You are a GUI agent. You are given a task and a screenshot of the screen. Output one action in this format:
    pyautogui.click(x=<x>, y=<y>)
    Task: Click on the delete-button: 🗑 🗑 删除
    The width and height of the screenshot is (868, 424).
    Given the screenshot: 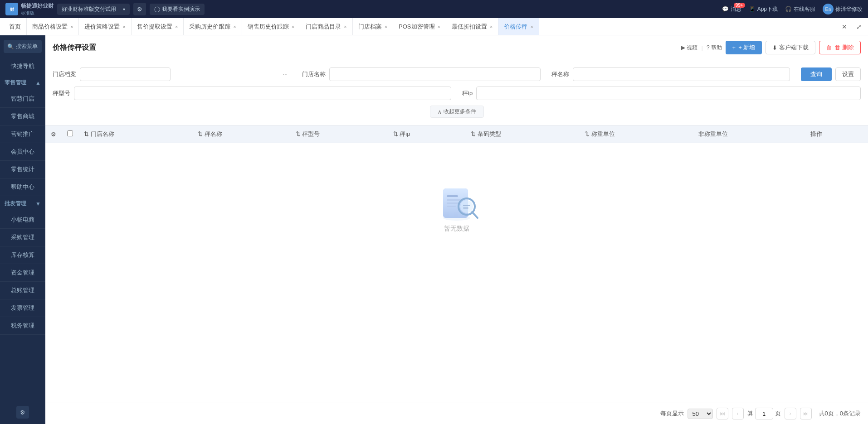 What is the action you would take?
    pyautogui.click(x=840, y=48)
    